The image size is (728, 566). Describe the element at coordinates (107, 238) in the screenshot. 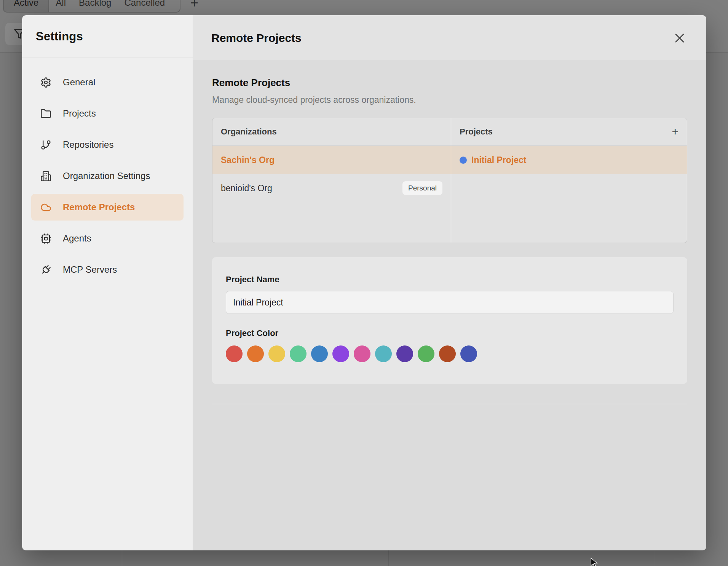

I see `sidebar-item-agents: Agents` at that location.